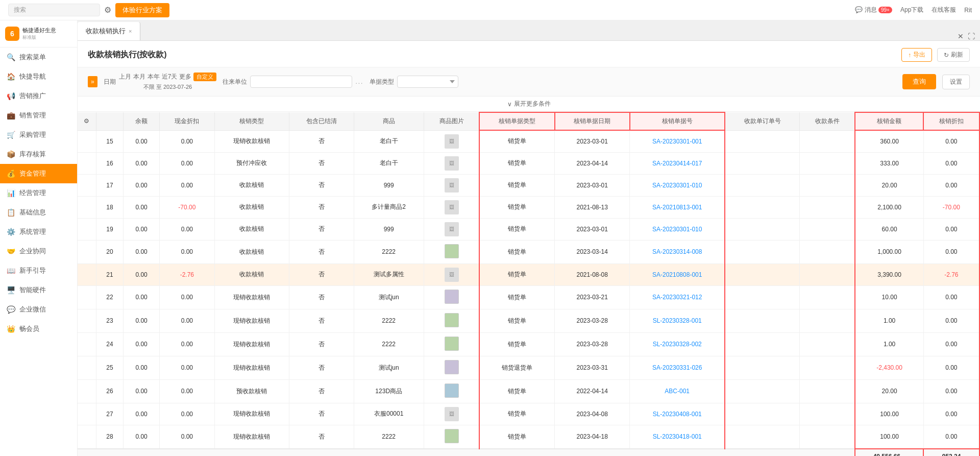 The height and width of the screenshot is (456, 980). Describe the element at coordinates (677, 391) in the screenshot. I see `bill-report-link: ABC-001` at that location.